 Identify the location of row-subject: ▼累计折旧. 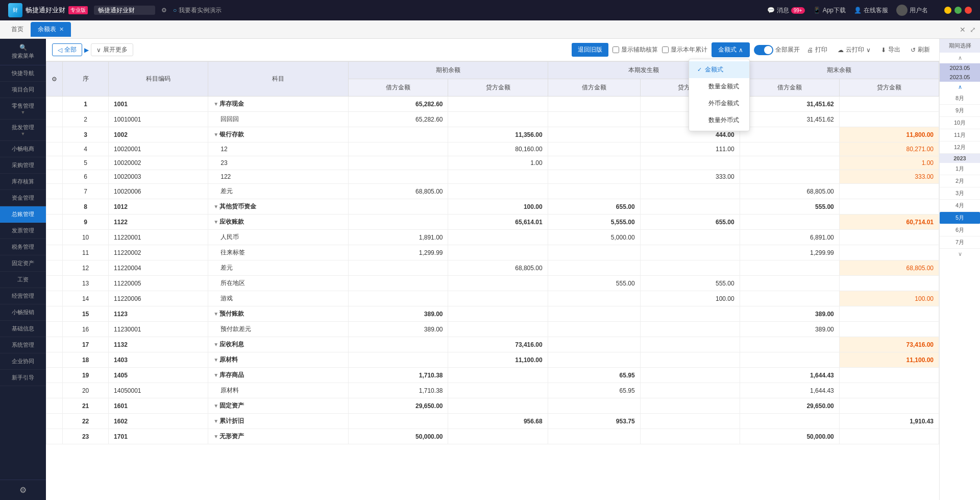
(279, 421).